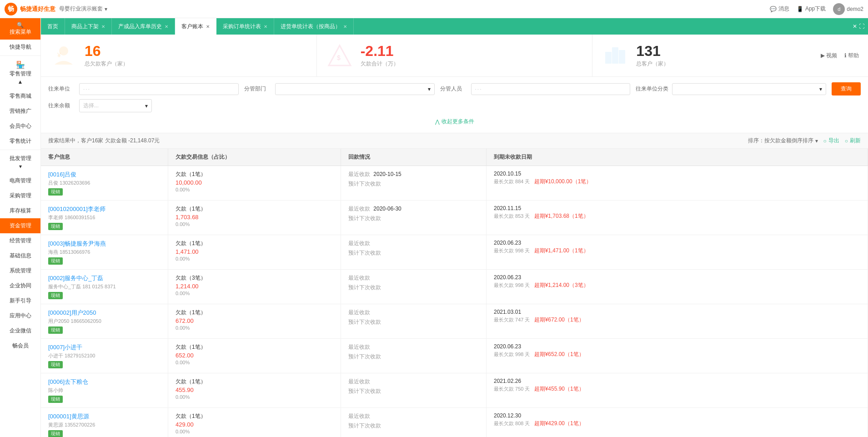 The width and height of the screenshot is (868, 437). I want to click on user-menu: d demo2, so click(848, 9).